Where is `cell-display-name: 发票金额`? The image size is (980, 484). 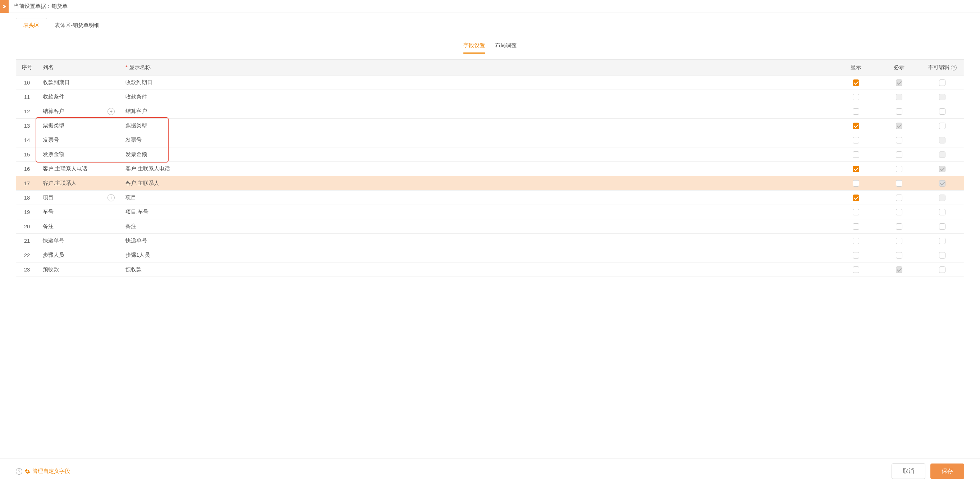
cell-display-name: 发票金额 is located at coordinates (477, 154).